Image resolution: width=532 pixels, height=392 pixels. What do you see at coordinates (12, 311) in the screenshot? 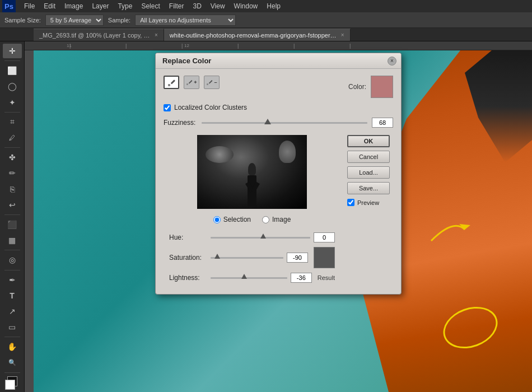
I see `tool-path-select: ↗` at bounding box center [12, 311].